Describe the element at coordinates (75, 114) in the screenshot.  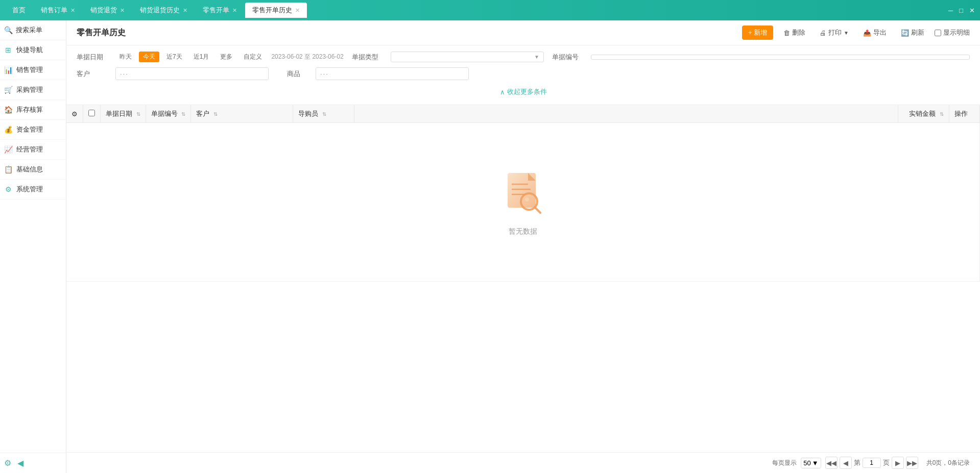
I see `th-settings: ⚙` at that location.